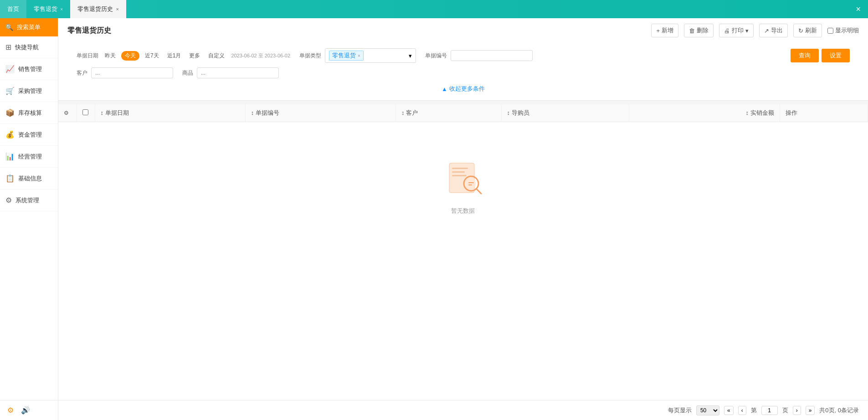 This screenshot has width=868, height=420. What do you see at coordinates (29, 27) in the screenshot?
I see `sidebar-search-label: 搜索菜单` at bounding box center [29, 27].